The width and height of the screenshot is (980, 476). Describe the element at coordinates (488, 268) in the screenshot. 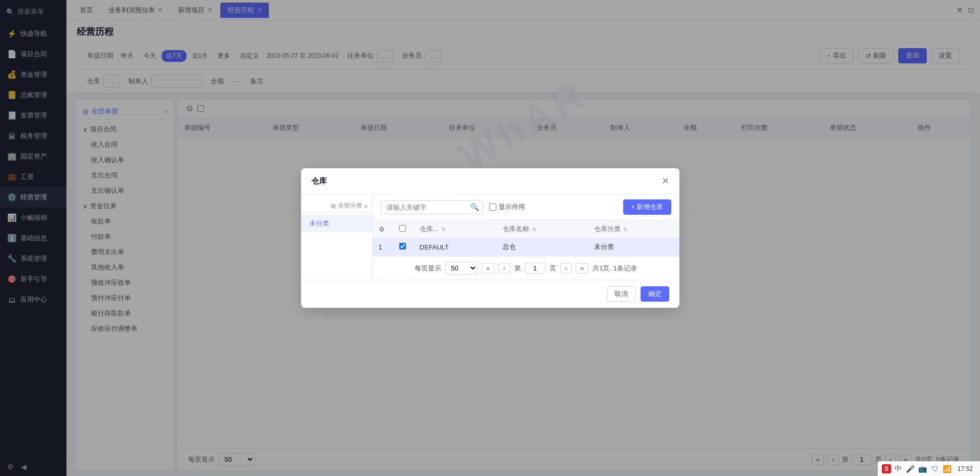

I see `modal-first-btn: «` at that location.